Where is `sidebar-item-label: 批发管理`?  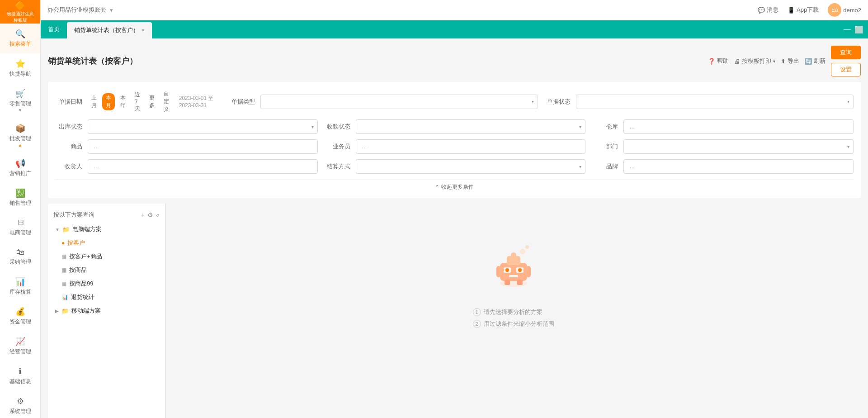 sidebar-item-label: 批发管理 is located at coordinates (20, 138).